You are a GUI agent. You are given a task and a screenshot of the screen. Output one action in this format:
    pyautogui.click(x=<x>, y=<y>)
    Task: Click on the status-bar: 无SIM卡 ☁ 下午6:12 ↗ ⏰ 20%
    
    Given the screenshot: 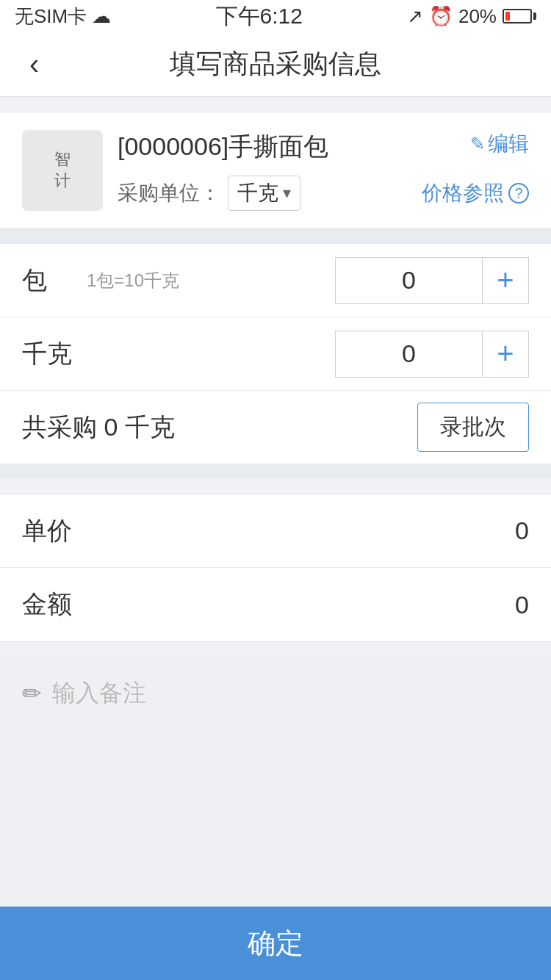 What is the action you would take?
    pyautogui.click(x=276, y=16)
    